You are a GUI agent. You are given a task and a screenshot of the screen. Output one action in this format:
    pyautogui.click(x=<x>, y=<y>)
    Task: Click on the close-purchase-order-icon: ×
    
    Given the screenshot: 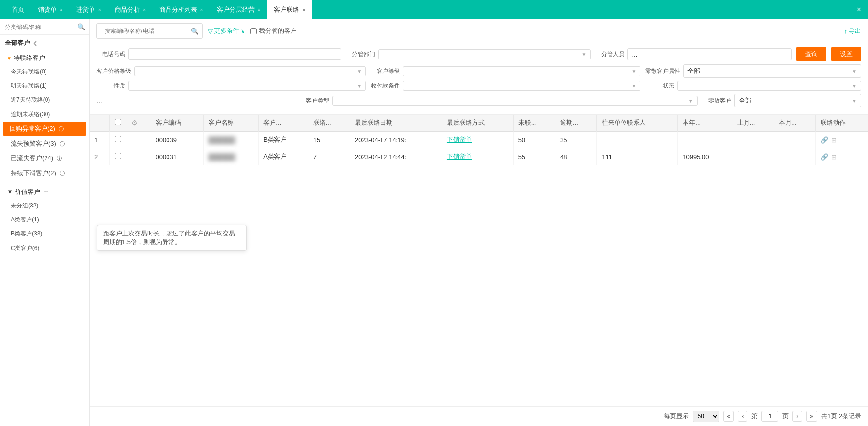 What is the action you would take?
    pyautogui.click(x=99, y=10)
    